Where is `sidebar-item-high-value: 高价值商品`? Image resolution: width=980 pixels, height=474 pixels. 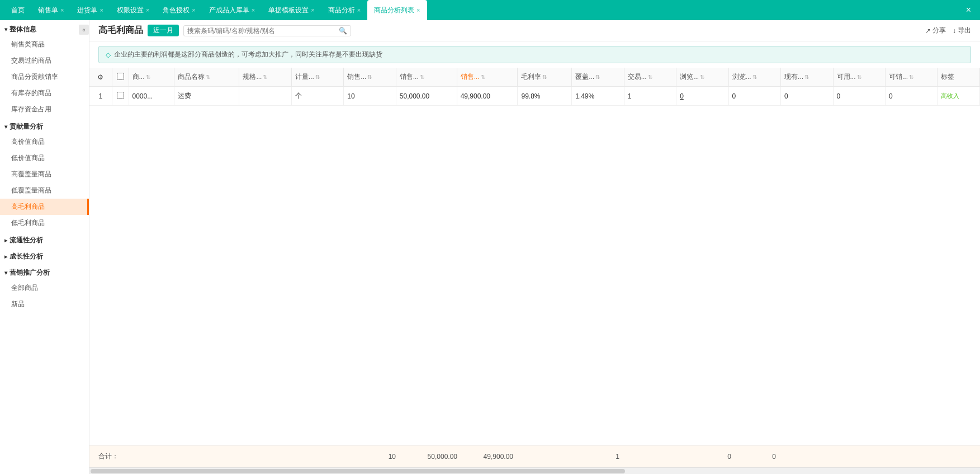 sidebar-item-high-value: 高价值商品 is located at coordinates (45, 142).